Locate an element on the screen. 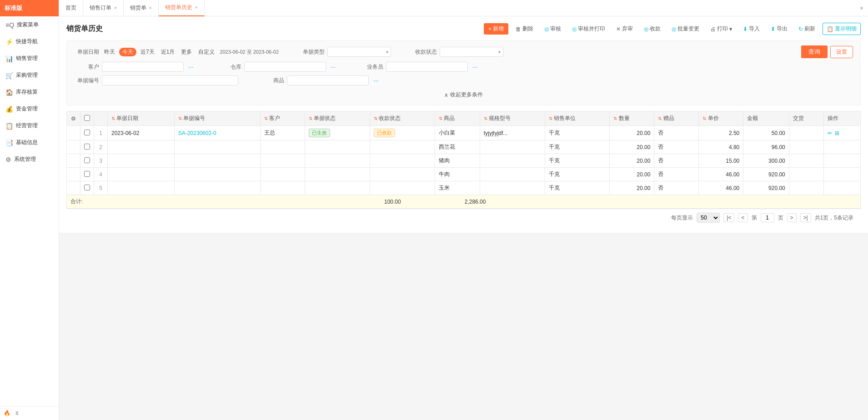 The width and height of the screenshot is (868, 420). abandon-button: ✕ 弃审 is located at coordinates (625, 29).